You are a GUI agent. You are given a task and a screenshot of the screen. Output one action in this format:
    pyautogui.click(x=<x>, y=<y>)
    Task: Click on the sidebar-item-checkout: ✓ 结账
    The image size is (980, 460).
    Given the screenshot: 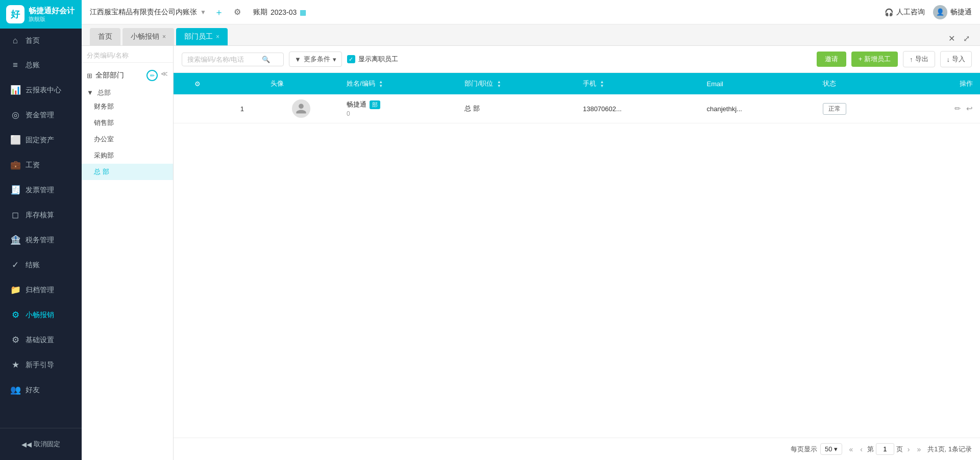 What is the action you would take?
    pyautogui.click(x=41, y=265)
    